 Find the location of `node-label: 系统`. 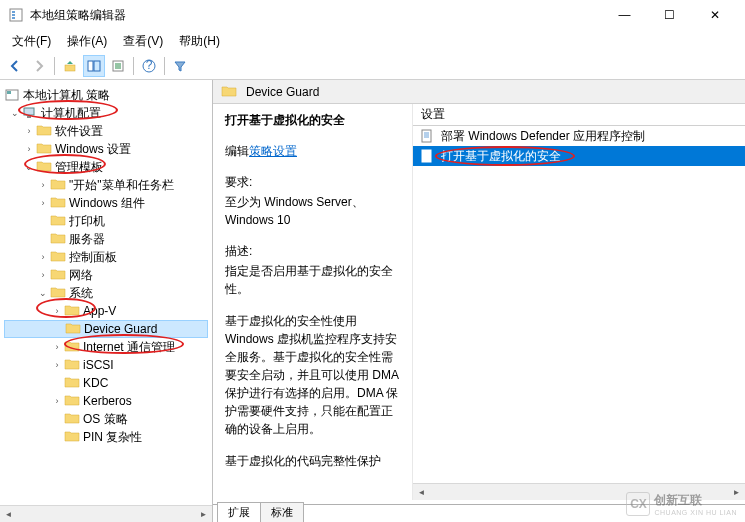

node-label: 系统 is located at coordinates (81, 294).